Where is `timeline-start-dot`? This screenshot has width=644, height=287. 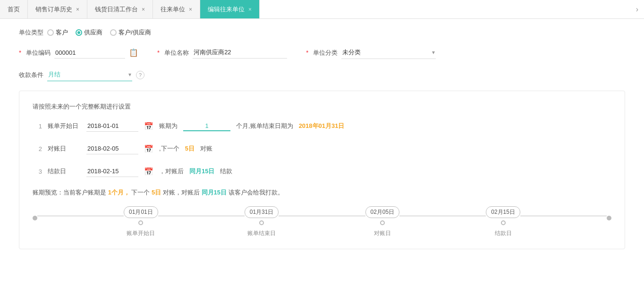 timeline-start-dot is located at coordinates (35, 218).